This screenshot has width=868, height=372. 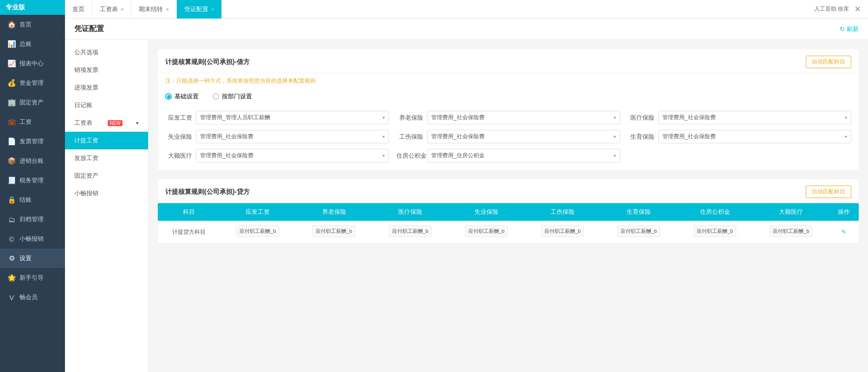 I want to click on select-maternity-value: 管理费用_社会保险费, so click(x=689, y=136).